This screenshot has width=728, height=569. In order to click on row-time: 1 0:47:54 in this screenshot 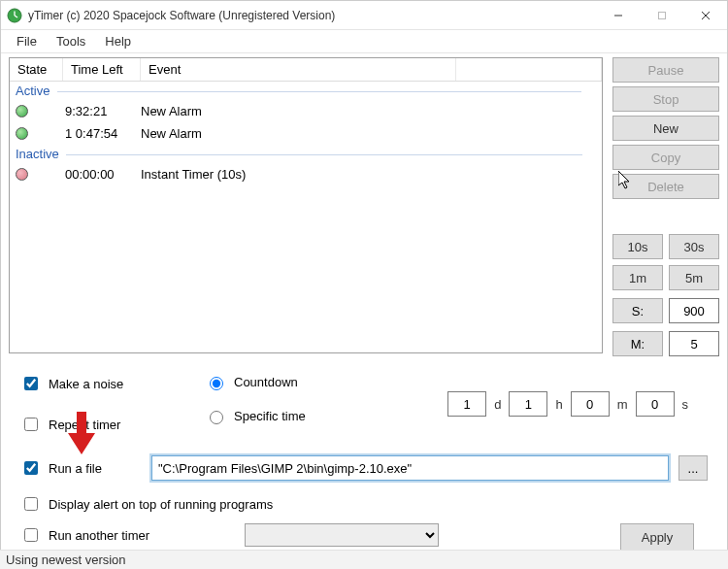, I will do `click(102, 134)`.